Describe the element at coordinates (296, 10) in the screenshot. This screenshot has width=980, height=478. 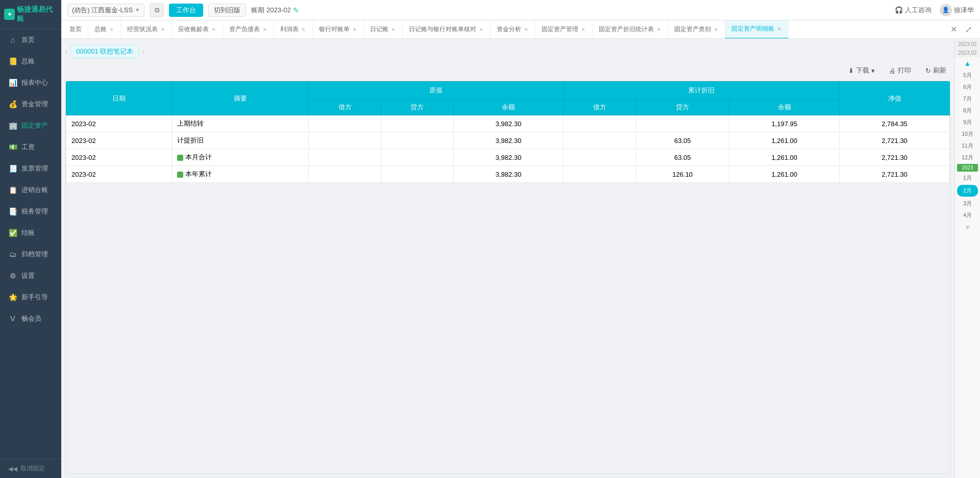
I see `period-edit-icon: ✎` at that location.